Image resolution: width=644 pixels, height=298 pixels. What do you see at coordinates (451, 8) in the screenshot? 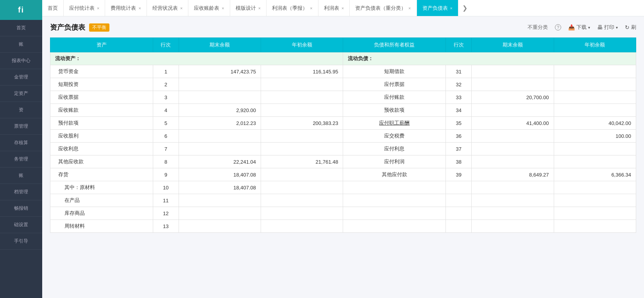
I see `tab-balance-close: ×` at bounding box center [451, 8].